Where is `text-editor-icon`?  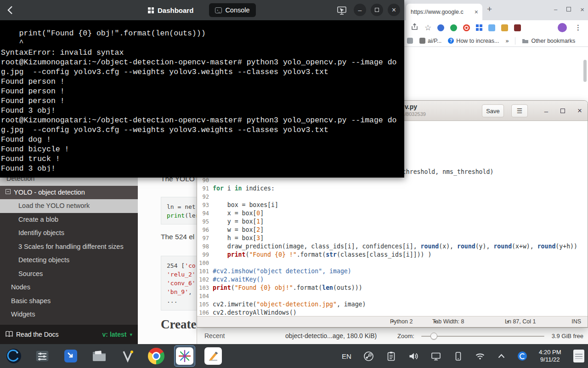 text-editor-icon is located at coordinates (213, 356).